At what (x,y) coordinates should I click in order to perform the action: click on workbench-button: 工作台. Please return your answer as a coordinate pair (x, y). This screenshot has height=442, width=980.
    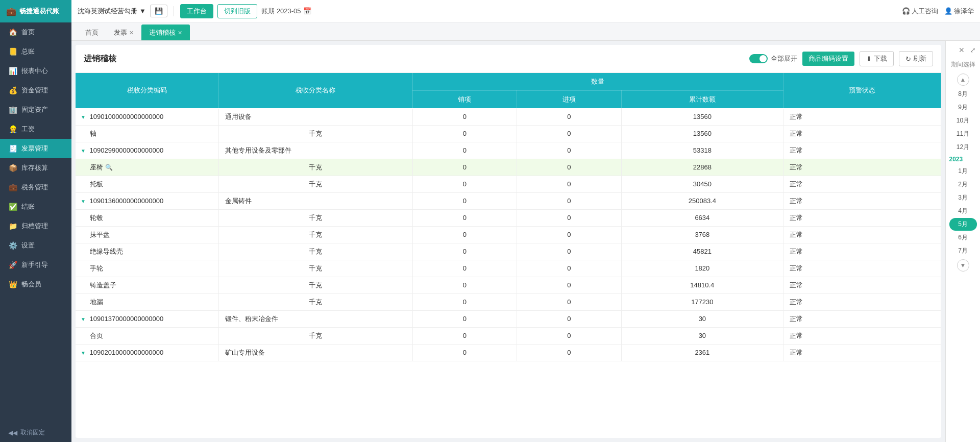
    Looking at the image, I should click on (197, 11).